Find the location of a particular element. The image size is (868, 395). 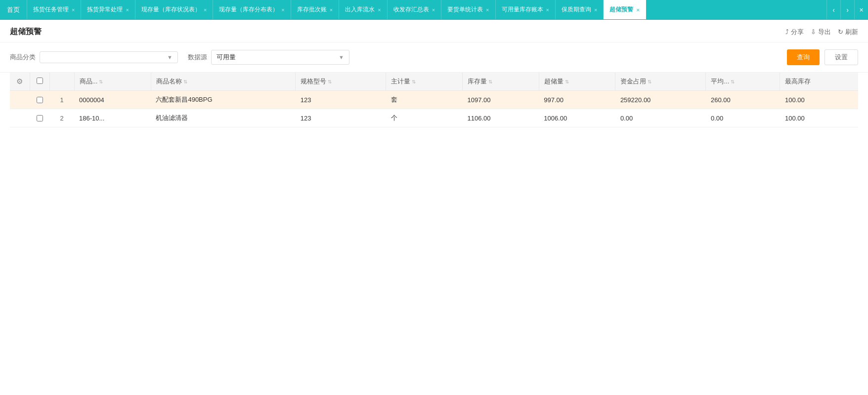

sort-icon-overstock: ⇅ is located at coordinates (567, 82).